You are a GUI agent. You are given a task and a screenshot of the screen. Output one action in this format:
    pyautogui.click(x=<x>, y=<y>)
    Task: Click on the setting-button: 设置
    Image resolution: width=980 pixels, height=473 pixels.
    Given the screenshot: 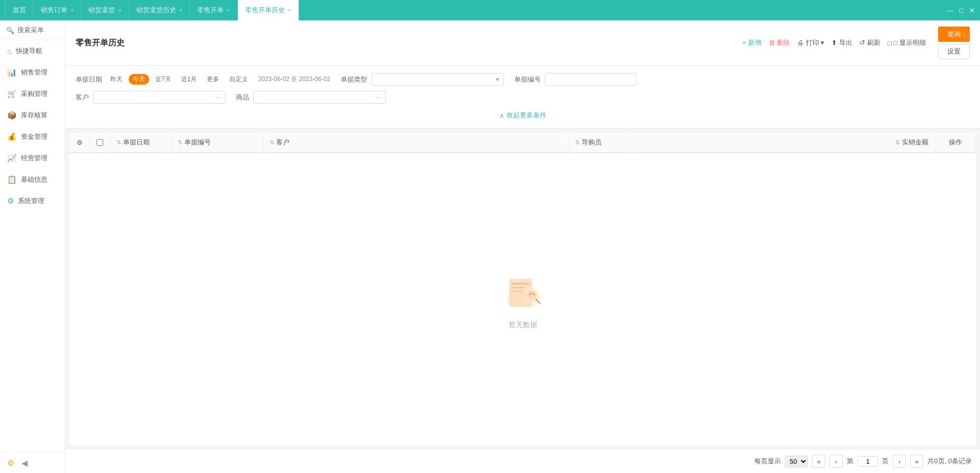 What is the action you would take?
    pyautogui.click(x=954, y=52)
    